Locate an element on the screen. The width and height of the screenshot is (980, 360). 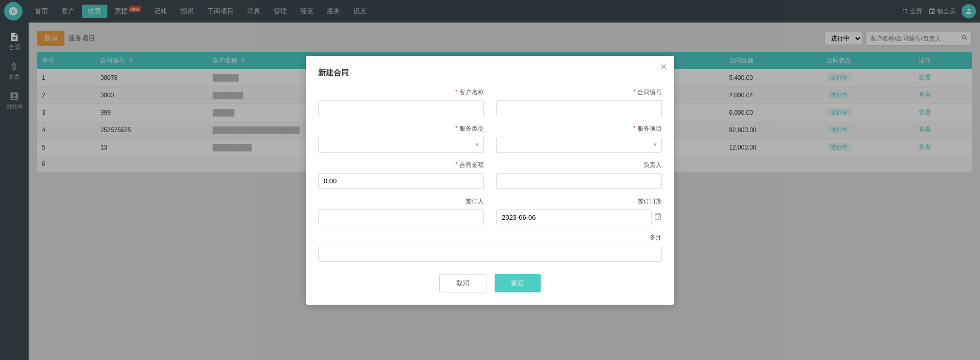
signer-label: 签订人 is located at coordinates (401, 202).